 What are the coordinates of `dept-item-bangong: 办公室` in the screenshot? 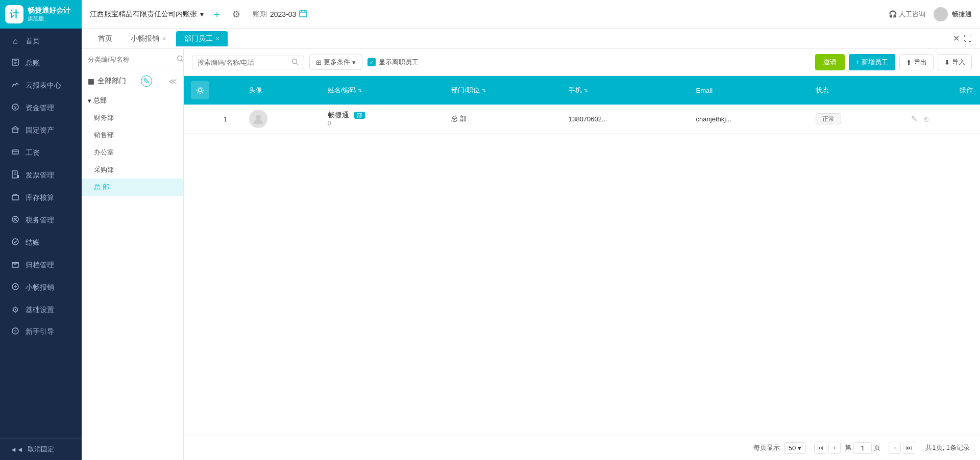 It's located at (133, 152).